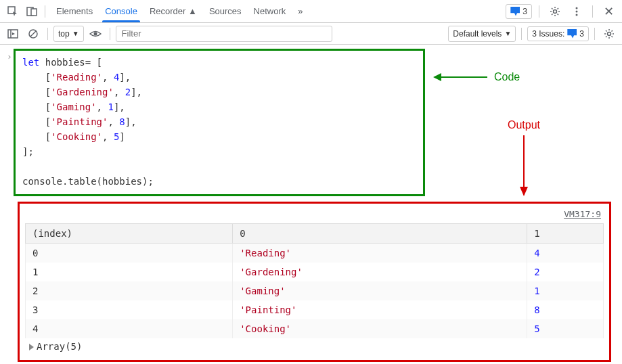 This screenshot has height=364, width=622. Describe the element at coordinates (315, 310) in the screenshot. I see `table-row: 3'Painting'8` at that location.